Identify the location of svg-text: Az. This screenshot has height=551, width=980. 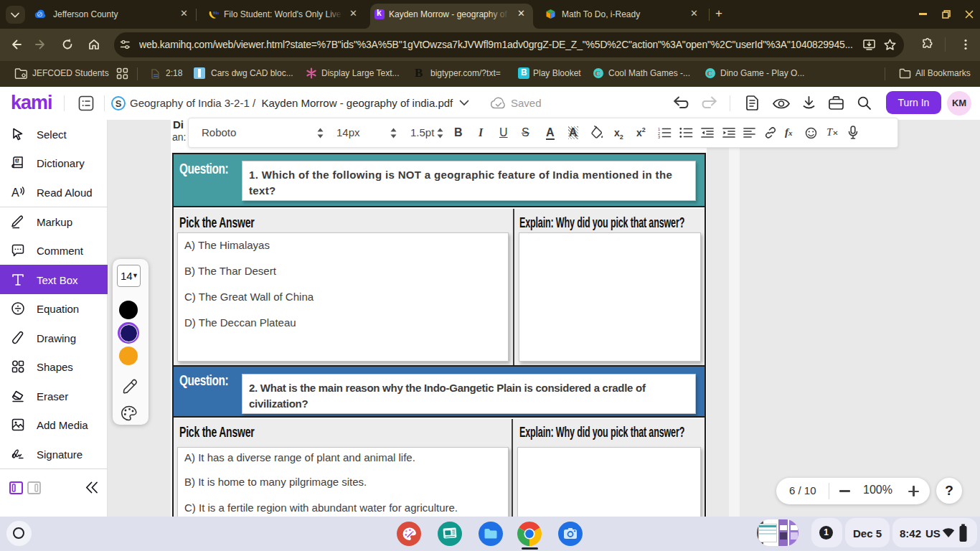
(18, 161).